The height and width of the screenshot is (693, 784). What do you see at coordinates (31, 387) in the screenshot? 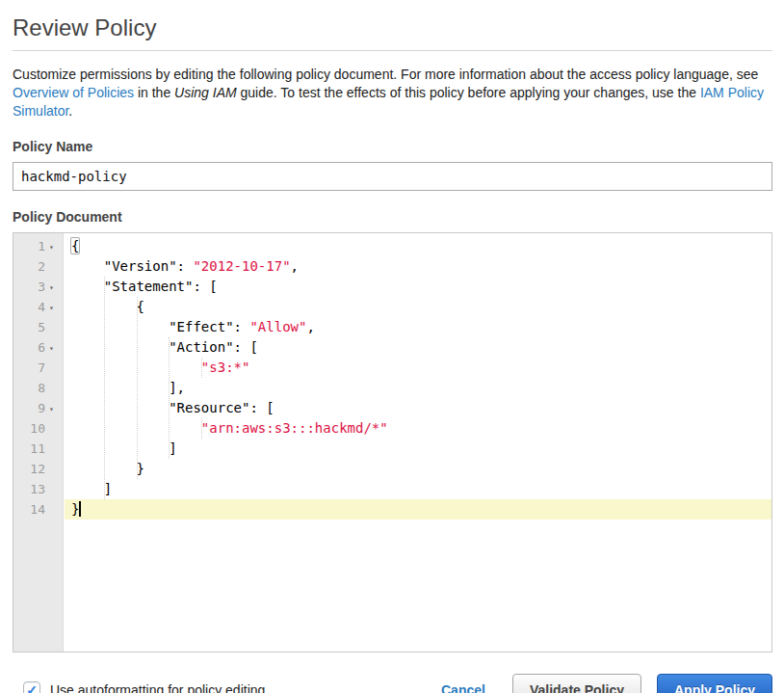
I see `line-number: 8` at bounding box center [31, 387].